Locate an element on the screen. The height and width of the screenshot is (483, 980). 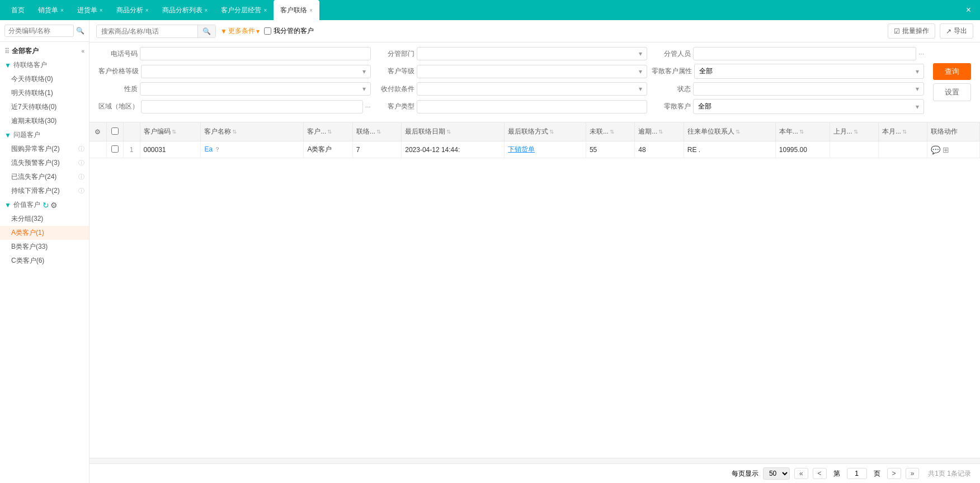
nav-analysis-close: × is located at coordinates (147, 10).